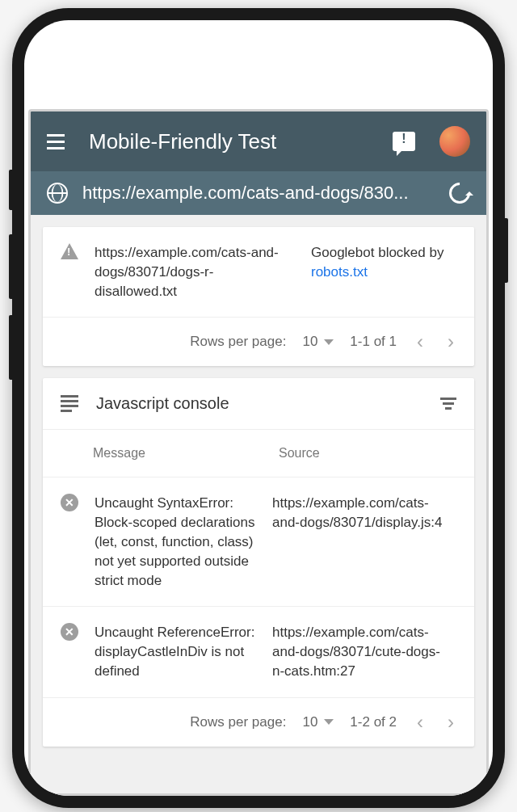  Describe the element at coordinates (258, 272) in the screenshot. I see `table-row: https://example.com/cats-and-dogs/83071/…` at that location.